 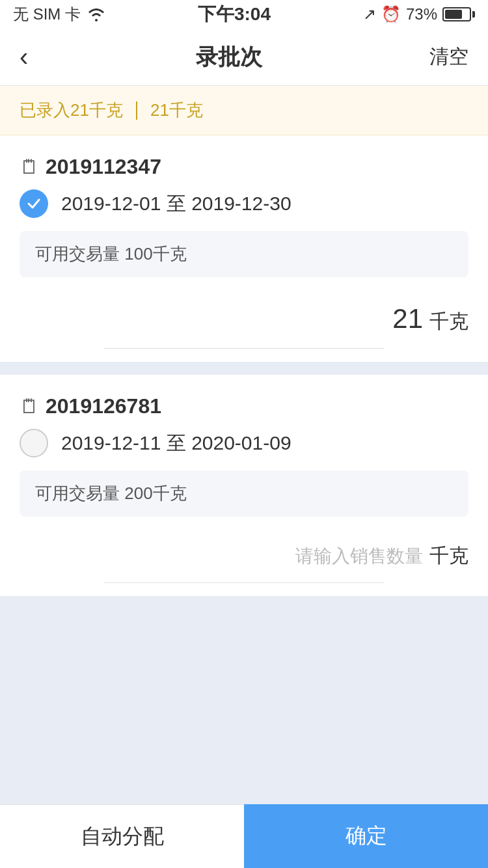 I want to click on batch2-id: 2019126781, so click(x=103, y=406).